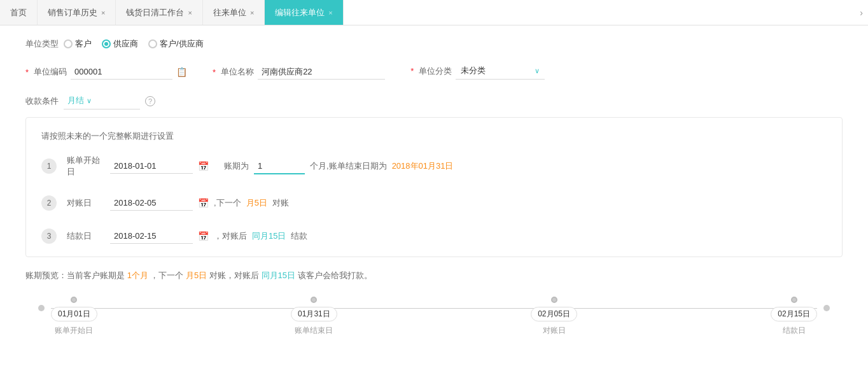 This screenshot has height=387, width=868. Describe the element at coordinates (151, 236) in the screenshot. I see `period-row-3-date-input` at that location.